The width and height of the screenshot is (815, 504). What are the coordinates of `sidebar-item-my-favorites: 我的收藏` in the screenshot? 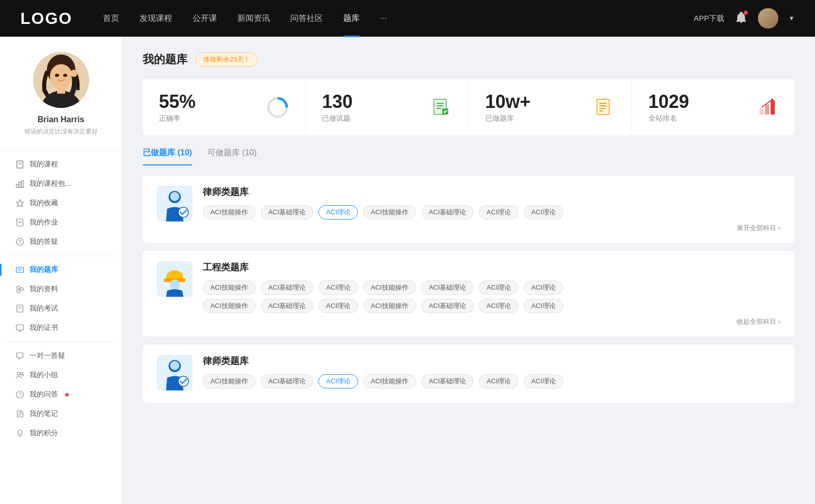 It's located at (61, 203).